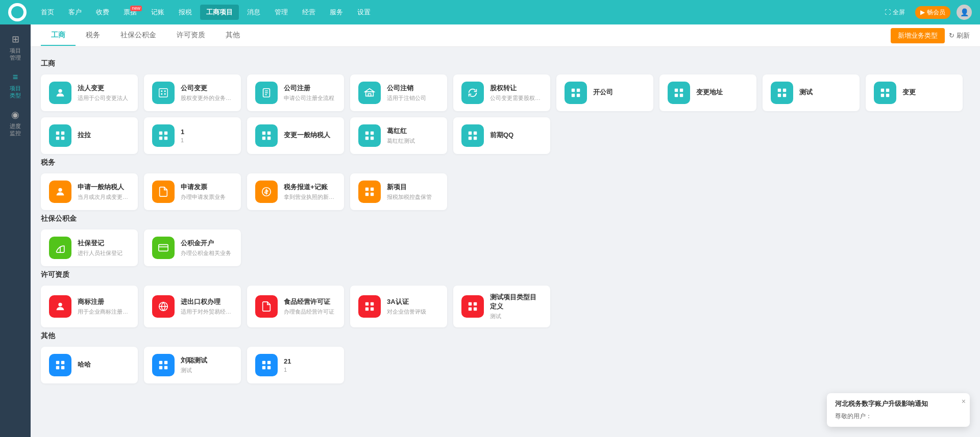 The width and height of the screenshot is (980, 437). What do you see at coordinates (75, 12) in the screenshot?
I see `nav-client: 客户` at bounding box center [75, 12].